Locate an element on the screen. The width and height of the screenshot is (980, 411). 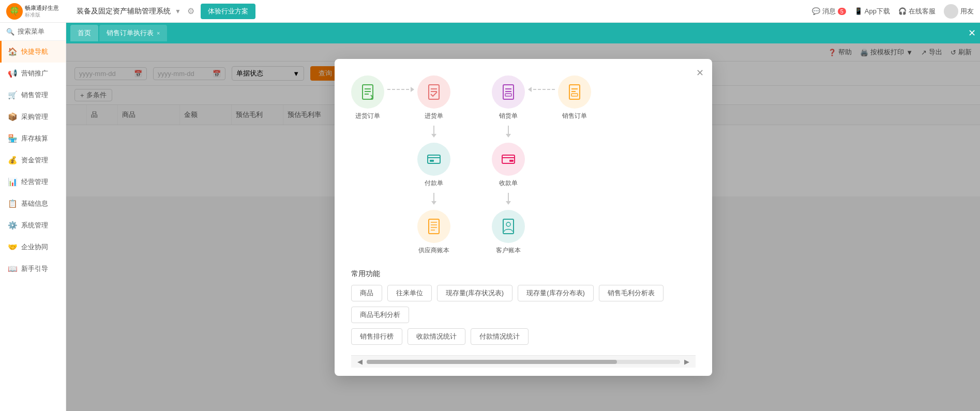
flow-node-receipt: 收款单 is located at coordinates (508, 165).